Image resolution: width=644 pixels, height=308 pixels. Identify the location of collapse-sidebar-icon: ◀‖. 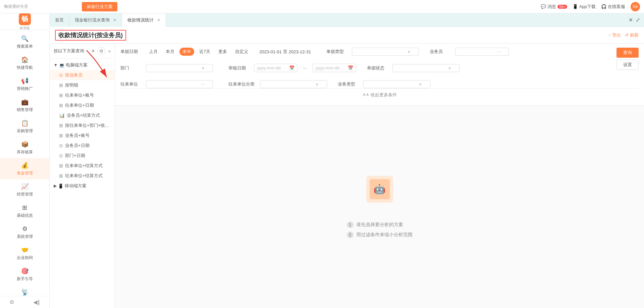
(37, 302).